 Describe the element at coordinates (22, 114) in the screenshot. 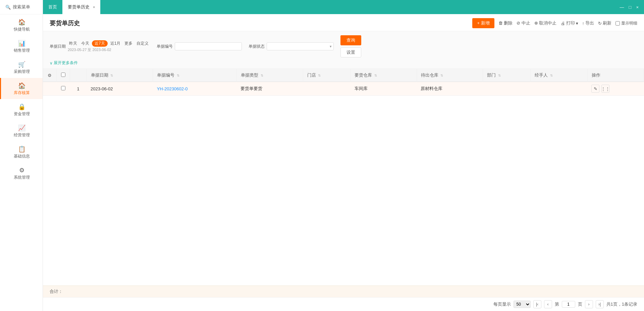

I see `sidebar-item-label: 资金管理` at that location.